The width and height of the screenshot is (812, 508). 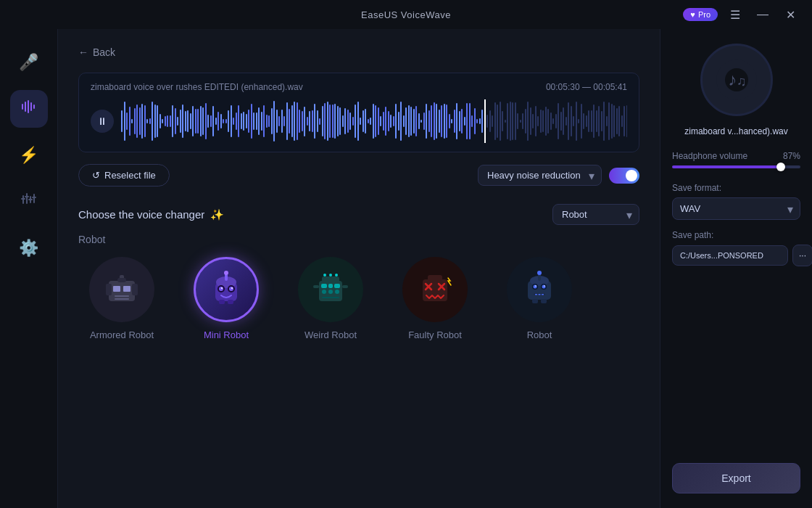 I want to click on export-button: Export, so click(x=737, y=478).